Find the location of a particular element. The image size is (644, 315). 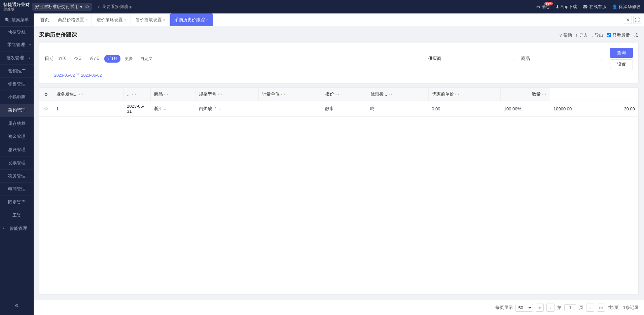

app-logo: 畅捷通好业财 标准版 is located at coordinates (16, 7).